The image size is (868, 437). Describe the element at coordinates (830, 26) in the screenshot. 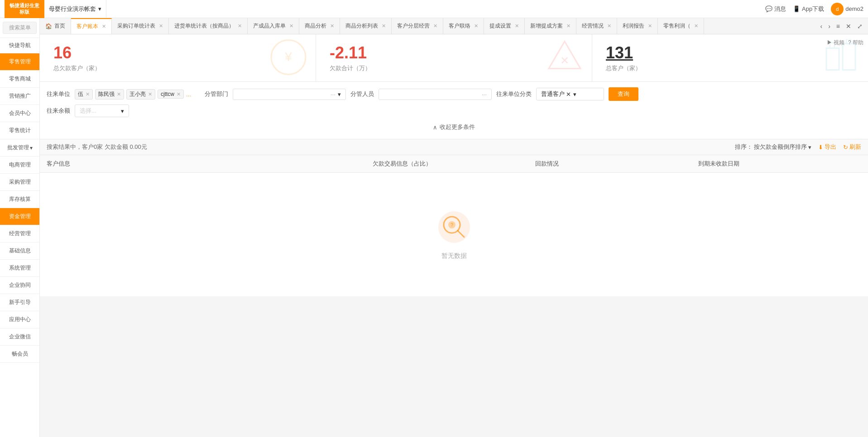

I see `tab-next-button: ›` at that location.